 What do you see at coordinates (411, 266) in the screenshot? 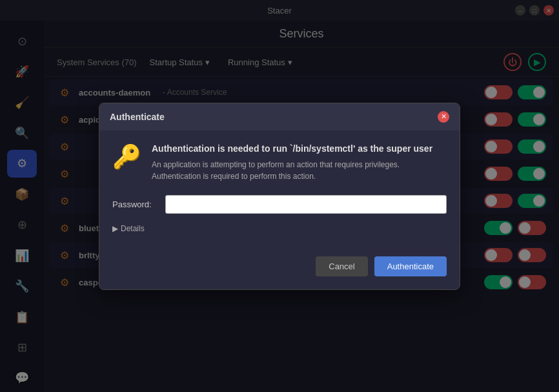
I see `authenticate-button: Authenticate` at bounding box center [411, 266].